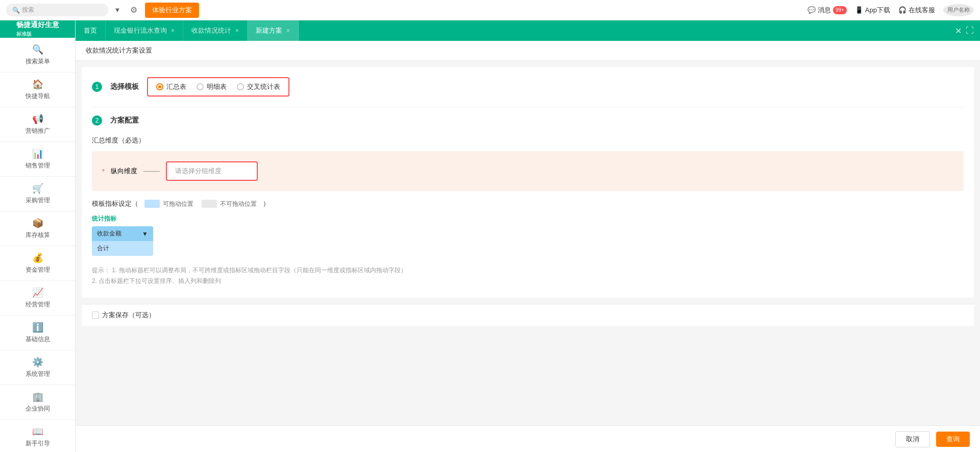  Describe the element at coordinates (528, 439) in the screenshot. I see `bottom-action-bar: 取消 查询` at that location.